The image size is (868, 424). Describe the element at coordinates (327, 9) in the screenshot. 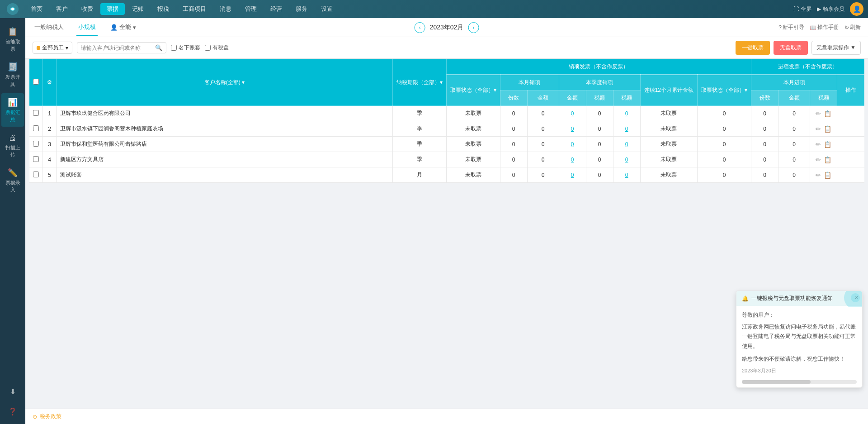

I see `nav-settings: 设置` at that location.